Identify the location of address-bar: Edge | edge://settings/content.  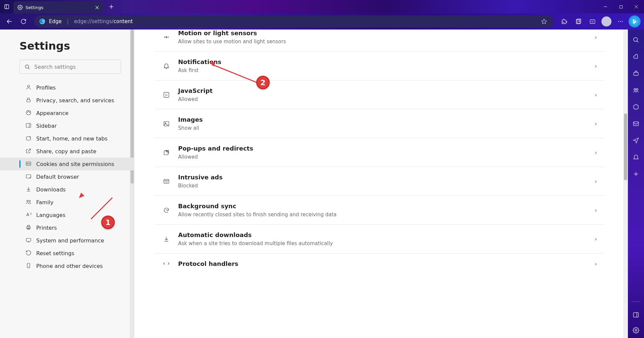
(294, 21).